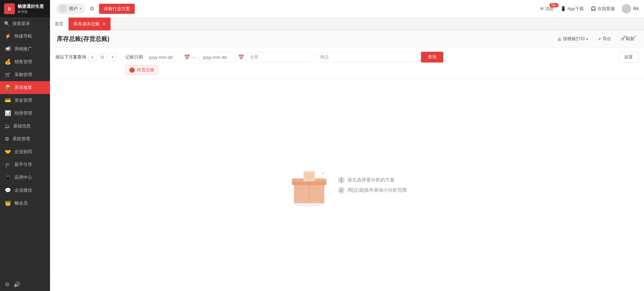 Image resolution: width=644 pixels, height=291 pixels. I want to click on filter-label: 按以下方案查询, so click(71, 57).